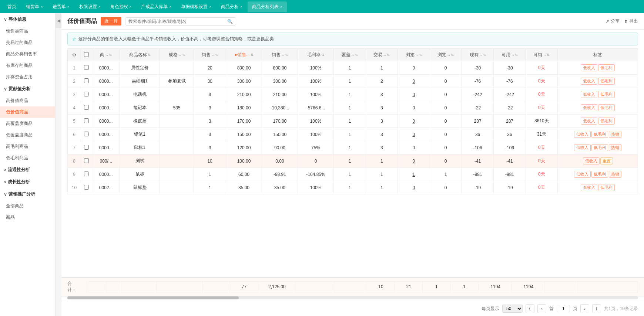  I want to click on nav-roles: 角色授权 ×, so click(121, 7).